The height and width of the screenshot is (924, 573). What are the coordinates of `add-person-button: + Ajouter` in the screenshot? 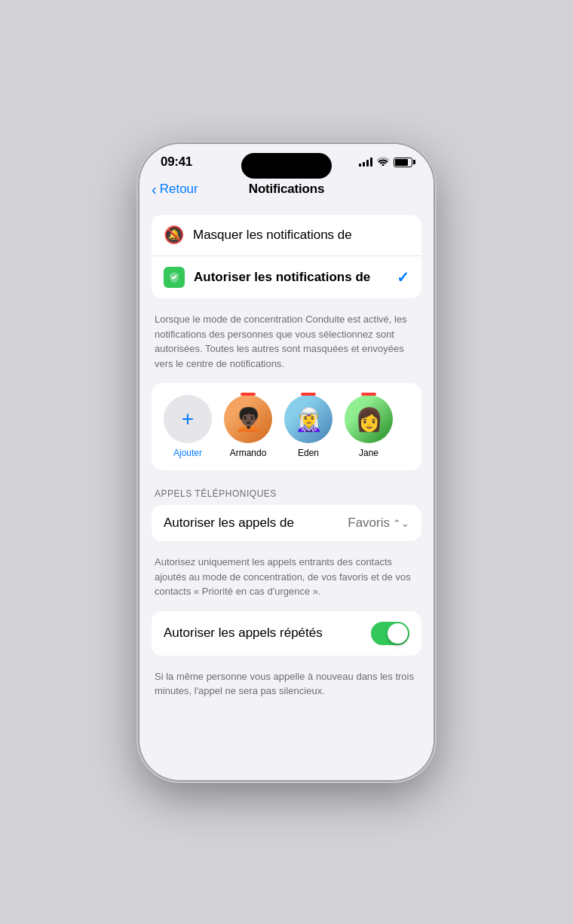 It's located at (188, 427).